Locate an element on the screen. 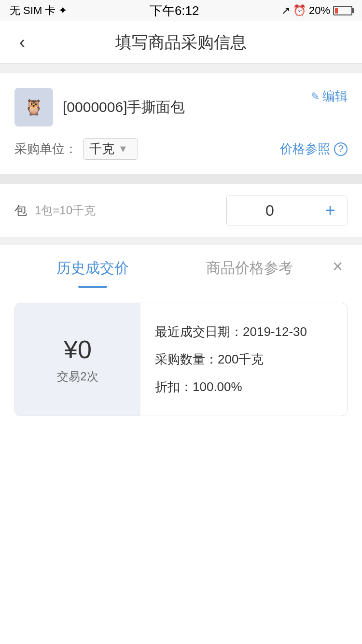 The width and height of the screenshot is (362, 644). date-label: 最近成交日期： is located at coordinates (199, 332).